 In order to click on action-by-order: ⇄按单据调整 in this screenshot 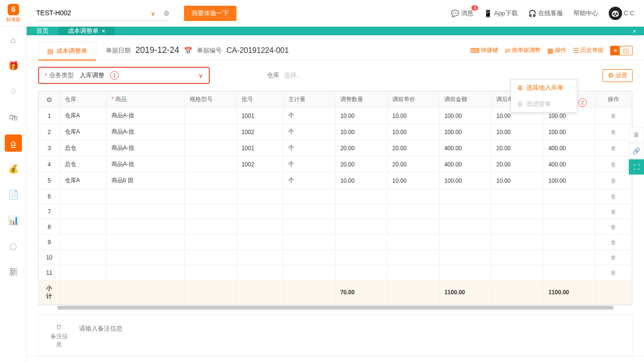, I will do `click(522, 51)`.